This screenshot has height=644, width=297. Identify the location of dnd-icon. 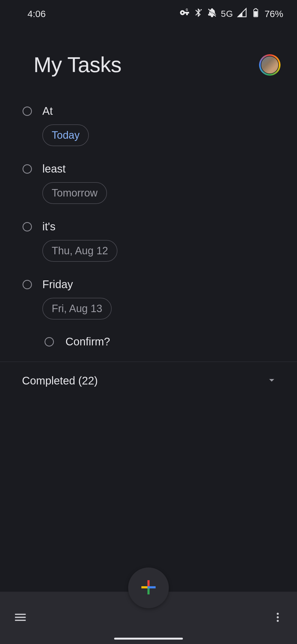
(212, 14).